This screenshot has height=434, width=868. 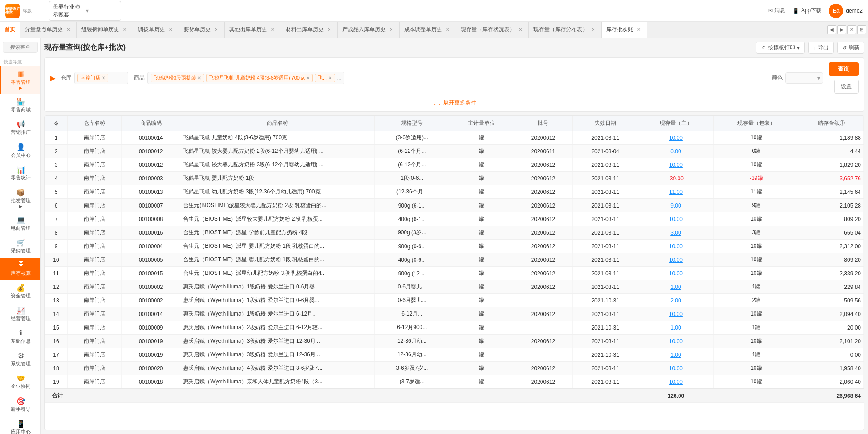 I want to click on message-action: ✉ 消息, so click(x=777, y=11).